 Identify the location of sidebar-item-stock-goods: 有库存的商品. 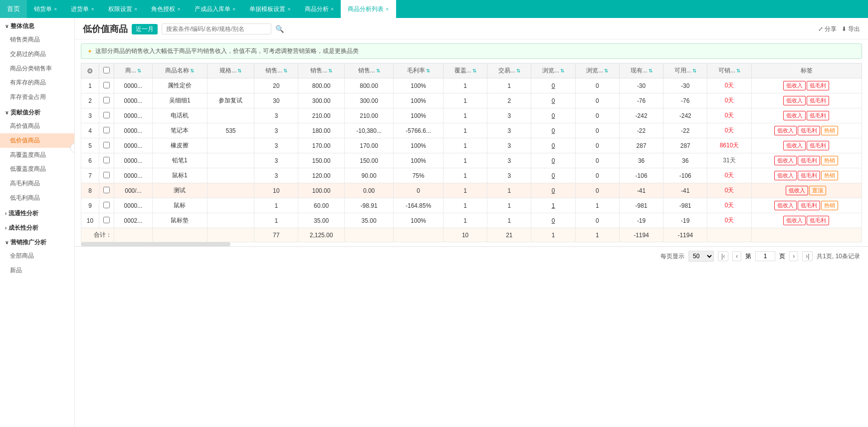
(37, 83).